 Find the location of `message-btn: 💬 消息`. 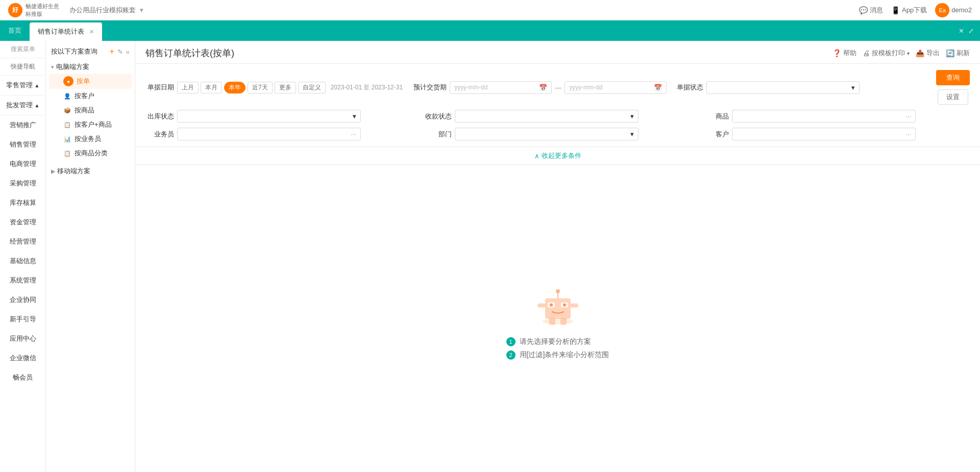

message-btn: 💬 消息 is located at coordinates (871, 10).